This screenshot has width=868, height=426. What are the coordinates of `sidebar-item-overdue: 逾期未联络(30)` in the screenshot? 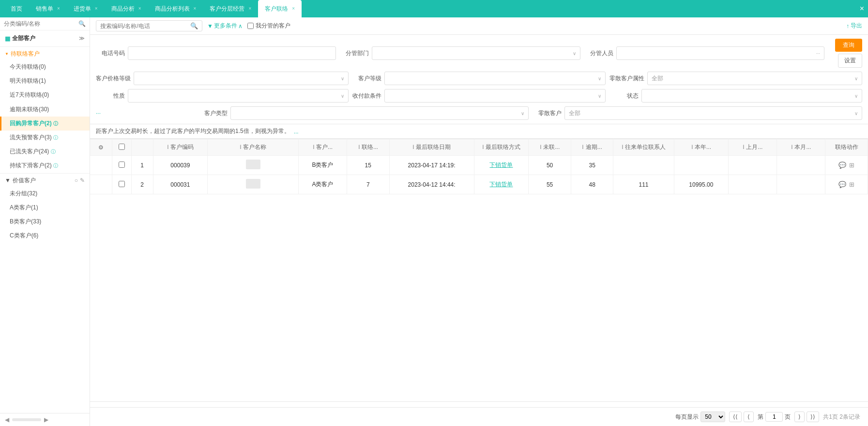 It's located at (45, 109).